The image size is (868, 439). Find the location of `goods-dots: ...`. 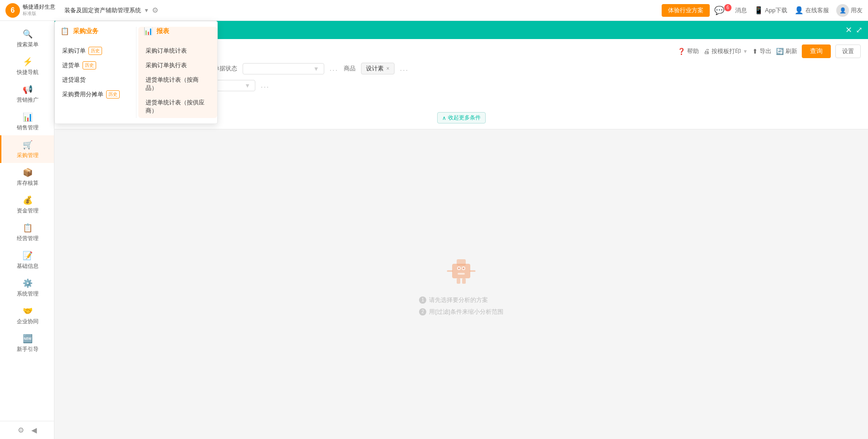

goods-dots: ... is located at coordinates (405, 69).